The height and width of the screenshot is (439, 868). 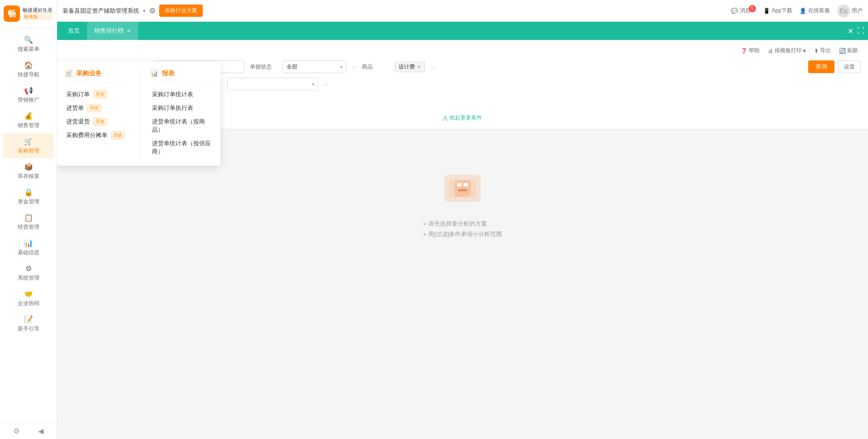 I want to click on refresh-button: 🔄 刷新, so click(x=848, y=51).